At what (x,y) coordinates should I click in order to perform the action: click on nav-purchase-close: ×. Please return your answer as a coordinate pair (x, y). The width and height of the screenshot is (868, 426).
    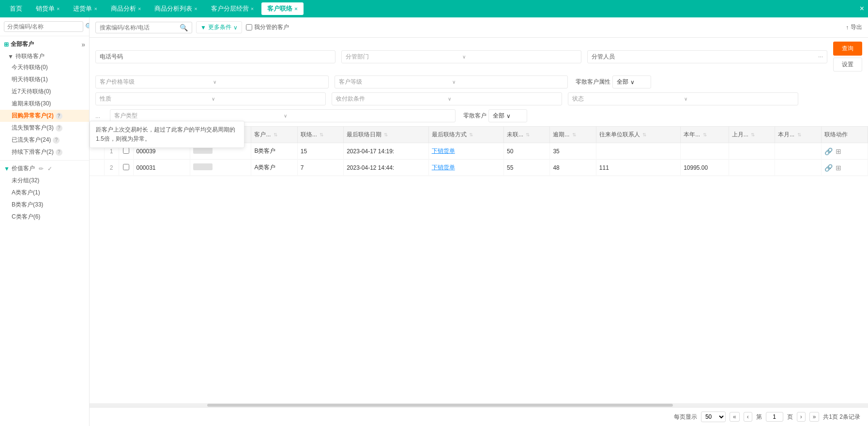
    Looking at the image, I should click on (95, 9).